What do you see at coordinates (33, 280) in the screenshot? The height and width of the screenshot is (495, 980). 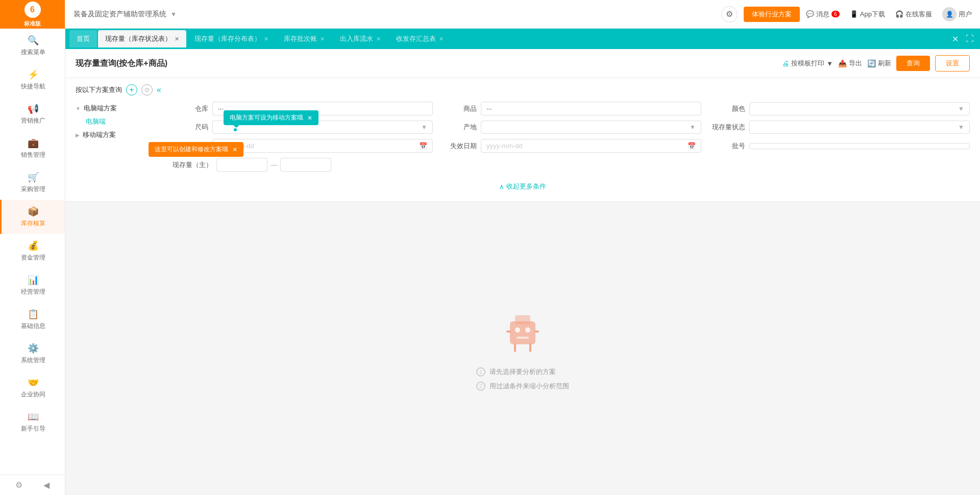 I see `operations-icon: 📊` at bounding box center [33, 280].